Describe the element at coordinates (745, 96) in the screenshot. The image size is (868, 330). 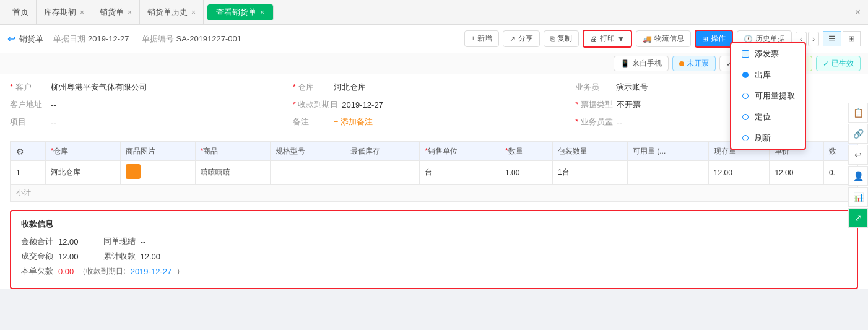
I see `circle-empty-icon1` at that location.